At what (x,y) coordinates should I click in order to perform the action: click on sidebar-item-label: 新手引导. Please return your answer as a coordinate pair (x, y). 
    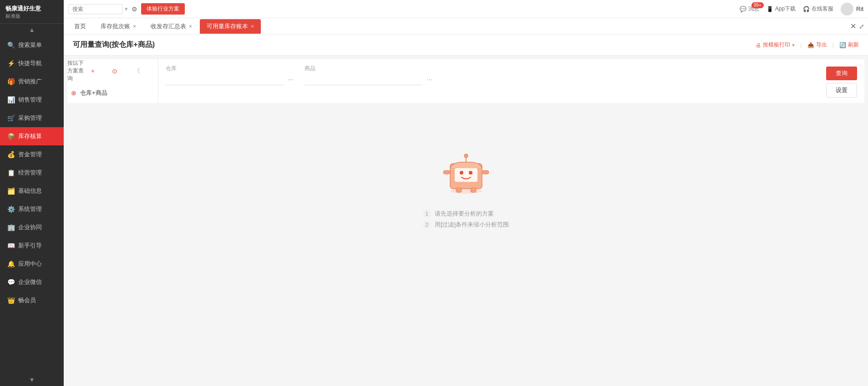
    Looking at the image, I should click on (30, 246).